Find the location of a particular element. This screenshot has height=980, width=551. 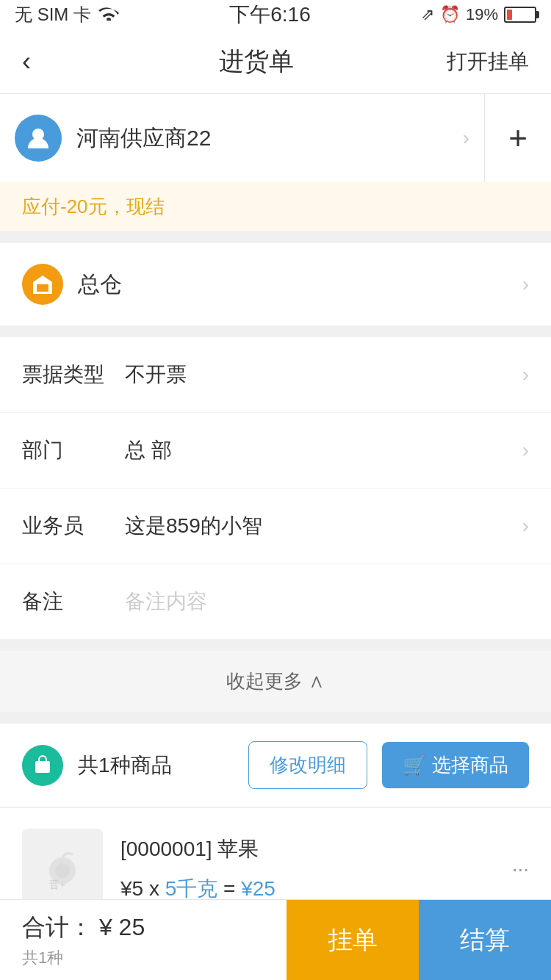

price-value: ¥5 is located at coordinates (132, 889).